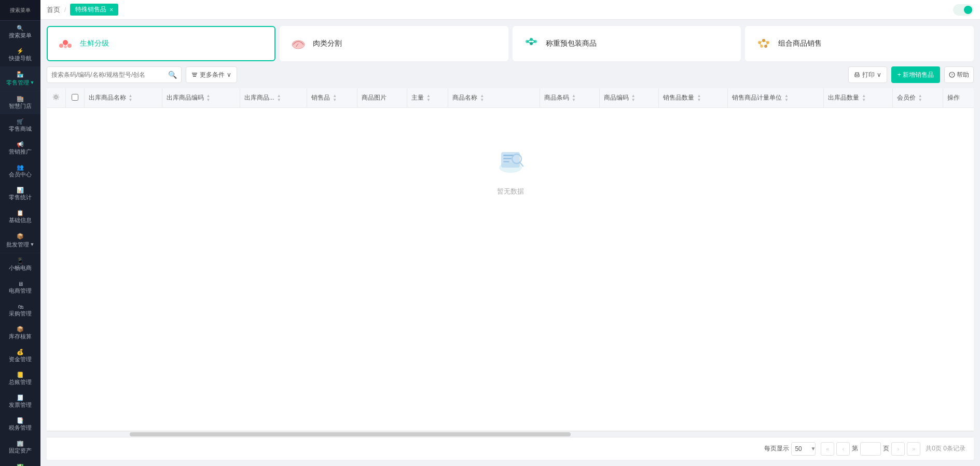 The width and height of the screenshot is (980, 466). What do you see at coordinates (20, 333) in the screenshot?
I see `sidebar-item-inventory: 📦 库存核算` at bounding box center [20, 333].